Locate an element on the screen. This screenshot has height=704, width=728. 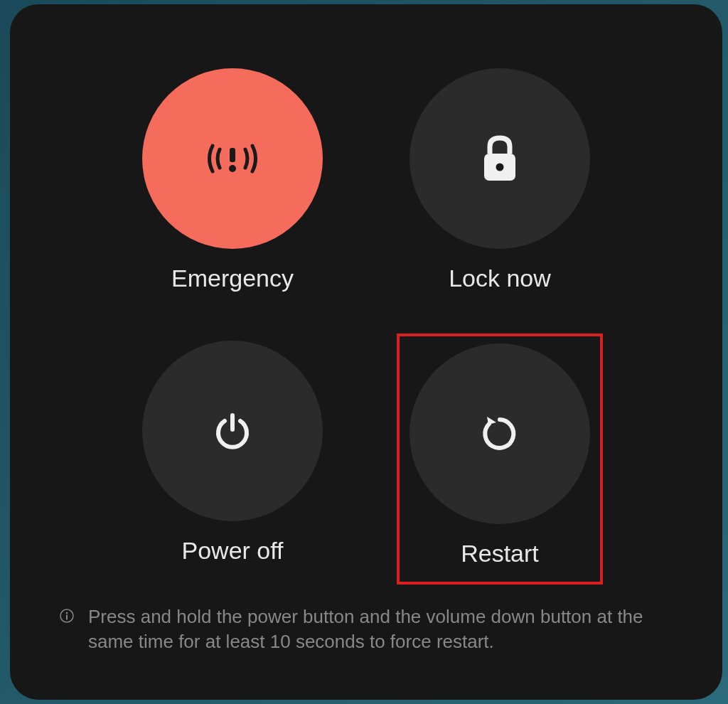
restart-button is located at coordinates (500, 434).